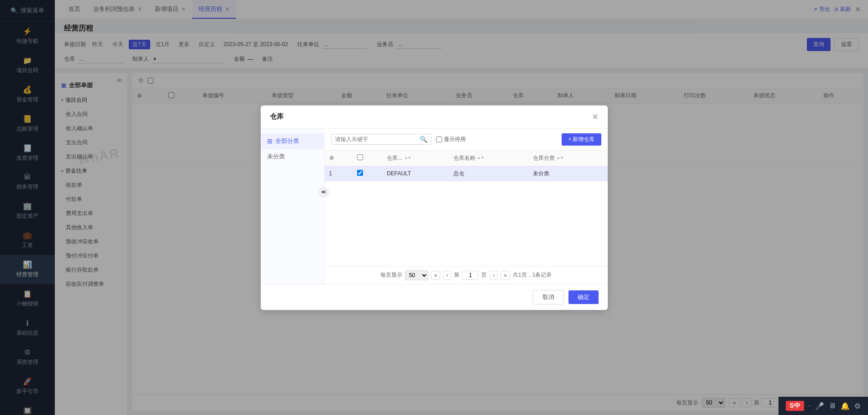 The height and width of the screenshot is (415, 868). What do you see at coordinates (845, 406) in the screenshot?
I see `taskbar-bell-icon: 🔔` at bounding box center [845, 406].